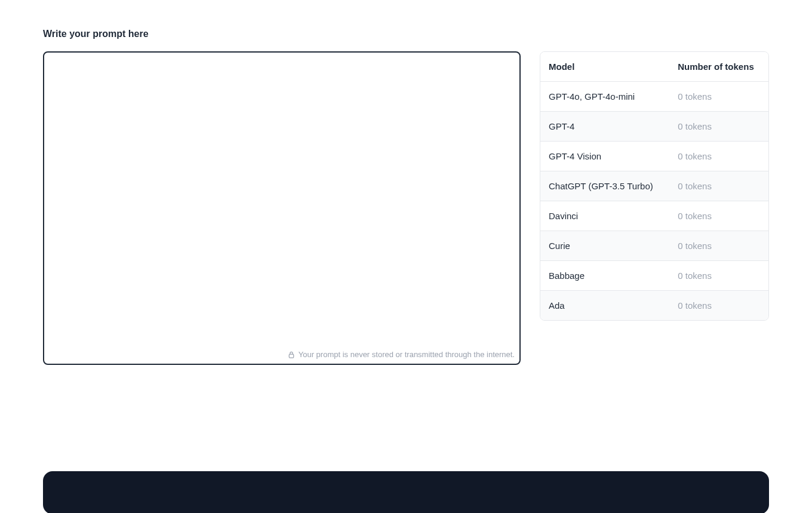 This screenshot has width=812, height=513. I want to click on model-name-cell: Curie, so click(605, 246).